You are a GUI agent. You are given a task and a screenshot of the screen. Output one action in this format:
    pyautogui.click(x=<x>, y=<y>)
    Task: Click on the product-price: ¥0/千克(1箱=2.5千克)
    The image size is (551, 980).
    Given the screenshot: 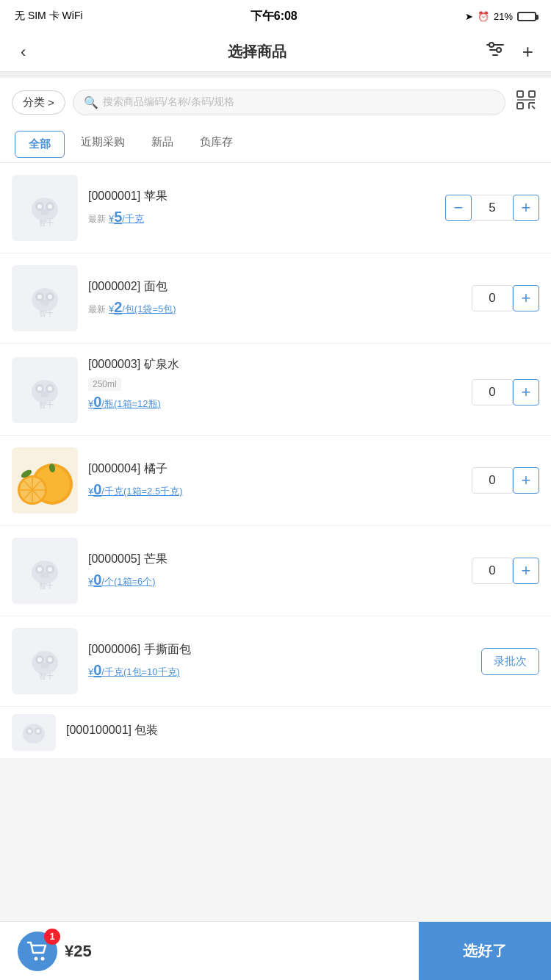 What is the action you would take?
    pyautogui.click(x=275, y=489)
    